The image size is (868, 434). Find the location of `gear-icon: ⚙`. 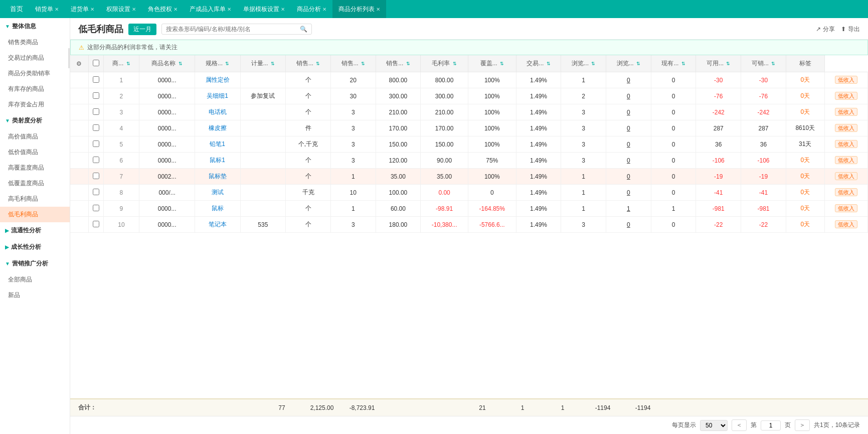

gear-icon: ⚙ is located at coordinates (79, 64).